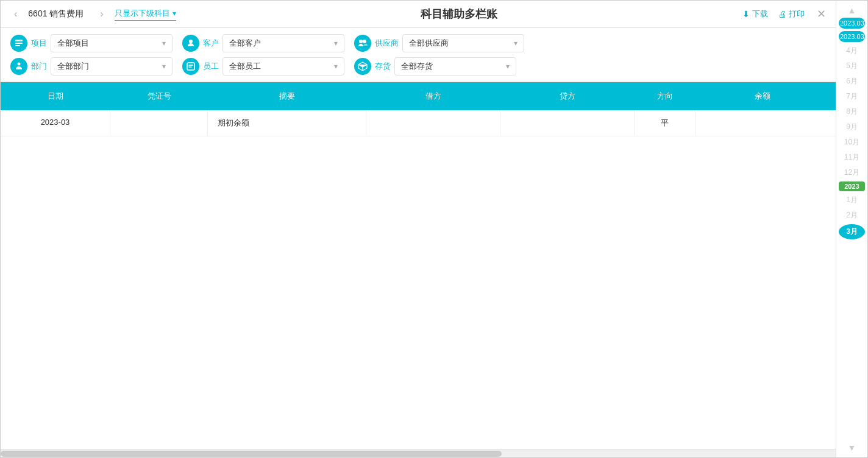  What do you see at coordinates (191, 66) in the screenshot?
I see `employee-icon` at bounding box center [191, 66].